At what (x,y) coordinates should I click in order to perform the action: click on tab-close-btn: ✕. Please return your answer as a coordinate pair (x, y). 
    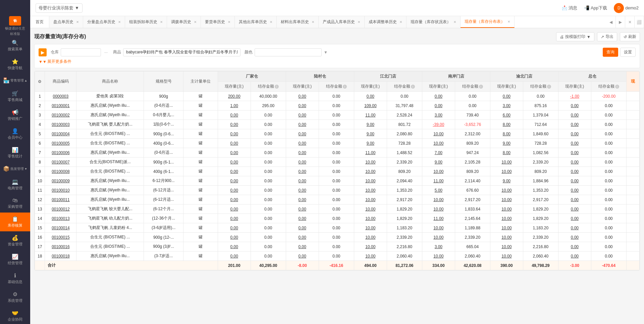
    Looking at the image, I should click on (630, 22).